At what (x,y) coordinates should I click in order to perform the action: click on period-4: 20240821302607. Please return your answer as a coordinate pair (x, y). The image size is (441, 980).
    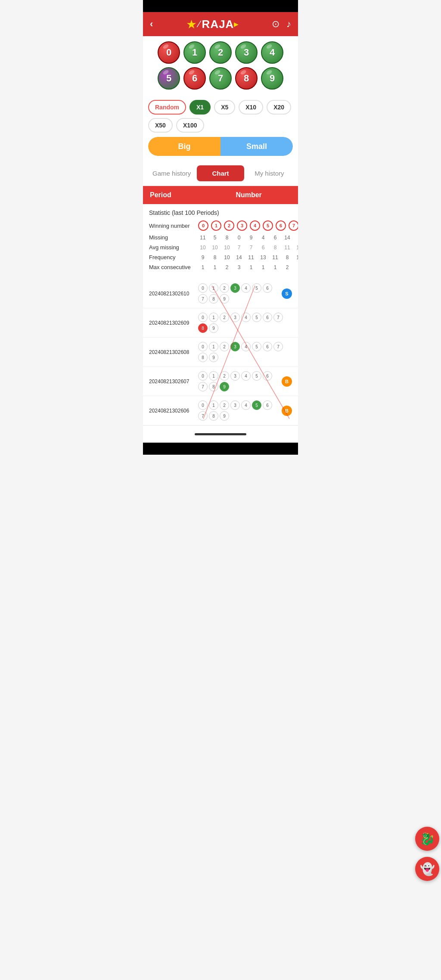
    Looking at the image, I should click on (173, 381).